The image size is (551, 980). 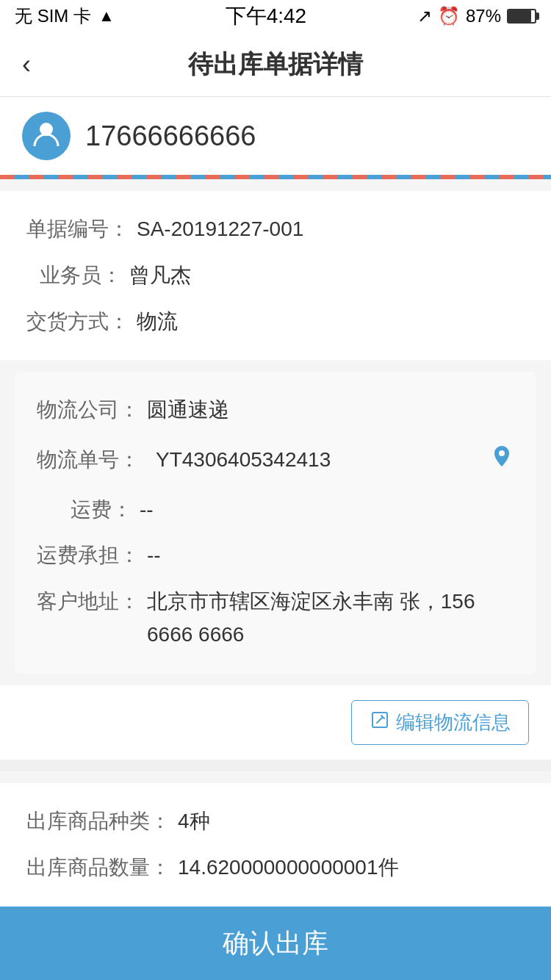 I want to click on edit-icon, so click(x=380, y=723).